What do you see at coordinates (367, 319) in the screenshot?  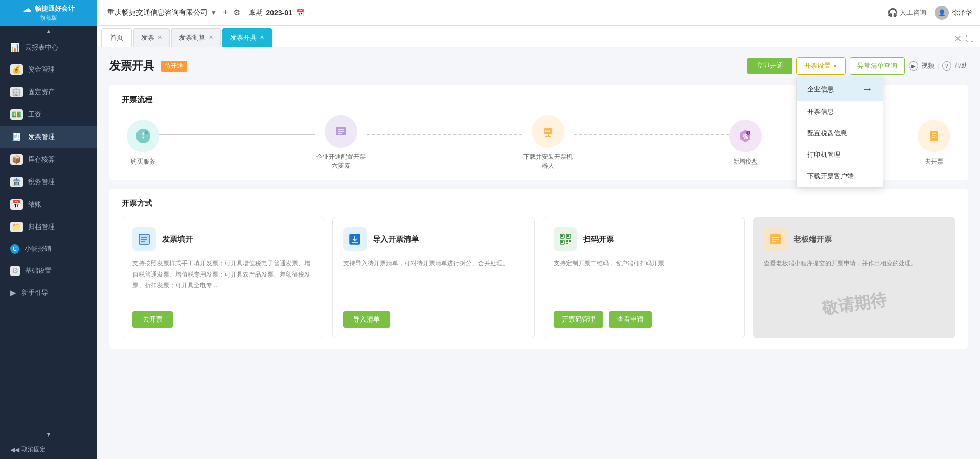 I see `import-invoice-btn: 导入清单` at bounding box center [367, 319].